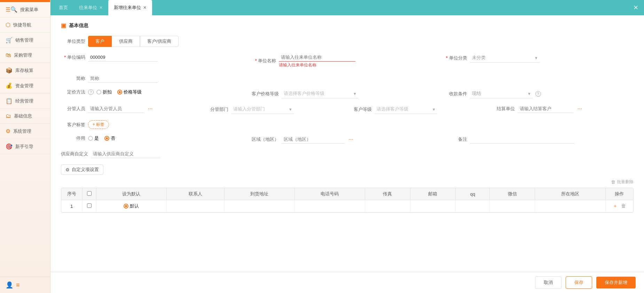  I want to click on customer-price-select: 请选择客户价格等级 ▾, so click(320, 94).